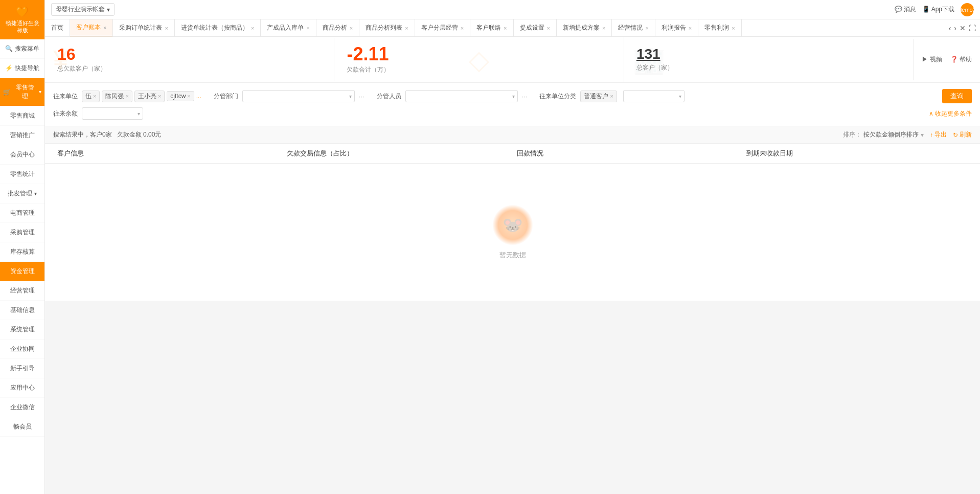 This screenshot has width=980, height=494. Describe the element at coordinates (967, 10) in the screenshot. I see `avatar: demo2` at that location.